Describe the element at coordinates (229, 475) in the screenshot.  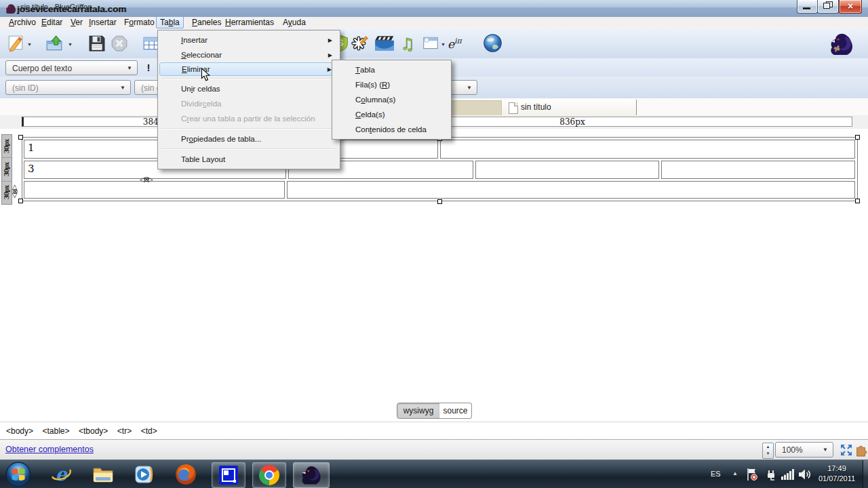
I see `taskbar-capture-app` at that location.